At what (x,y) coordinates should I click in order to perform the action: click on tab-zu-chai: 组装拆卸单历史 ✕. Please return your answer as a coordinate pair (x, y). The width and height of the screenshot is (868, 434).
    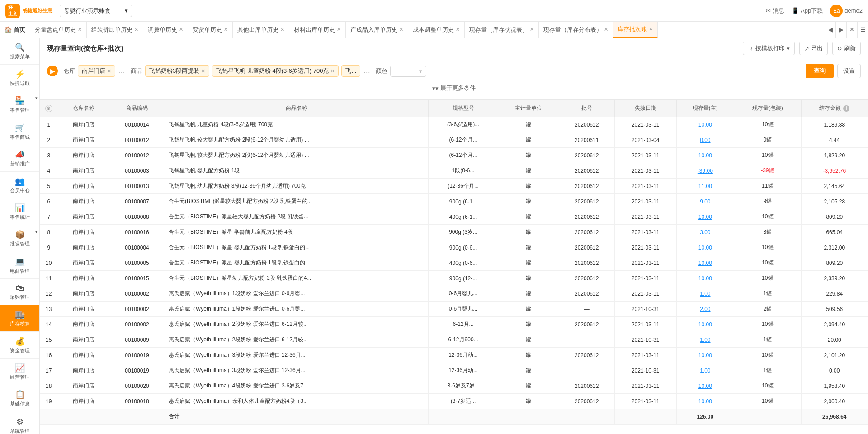
    Looking at the image, I should click on (115, 30).